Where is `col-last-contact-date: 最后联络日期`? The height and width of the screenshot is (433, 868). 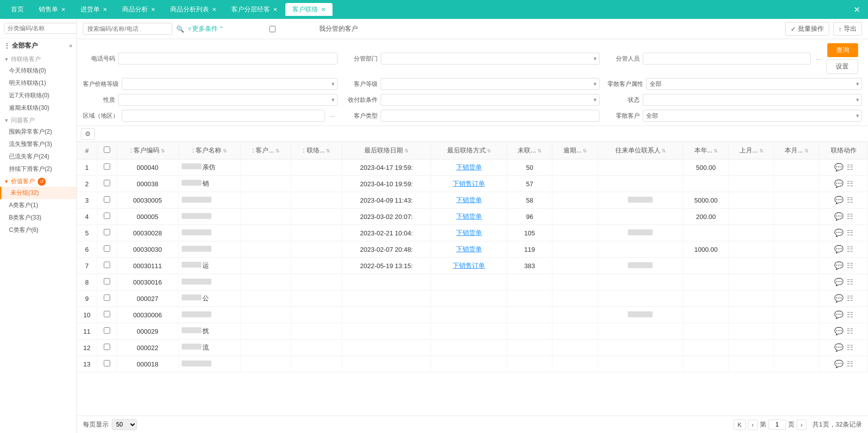
col-last-contact-date: 最后联络日期 is located at coordinates (387, 151).